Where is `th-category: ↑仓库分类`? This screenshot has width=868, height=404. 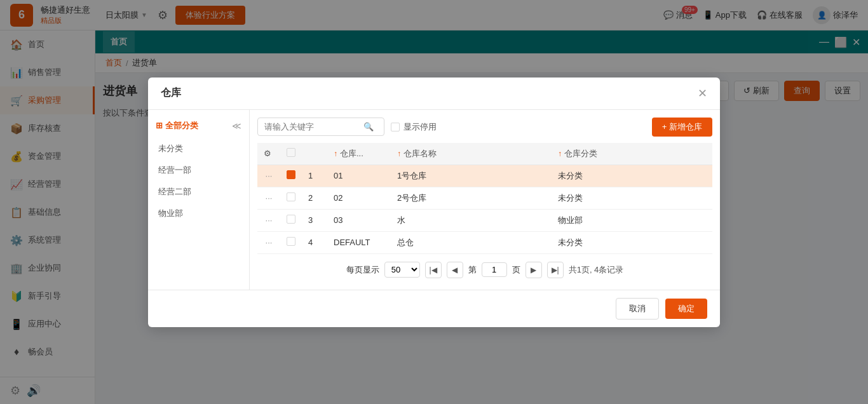 th-category: ↑仓库分类 is located at coordinates (632, 154).